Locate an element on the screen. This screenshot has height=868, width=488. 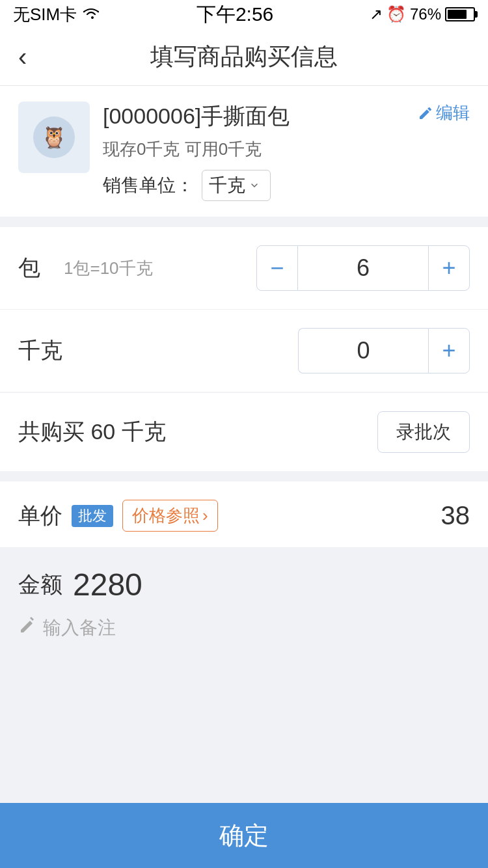
total-row: 共购买 60 千克 录批次 is located at coordinates (244, 432).